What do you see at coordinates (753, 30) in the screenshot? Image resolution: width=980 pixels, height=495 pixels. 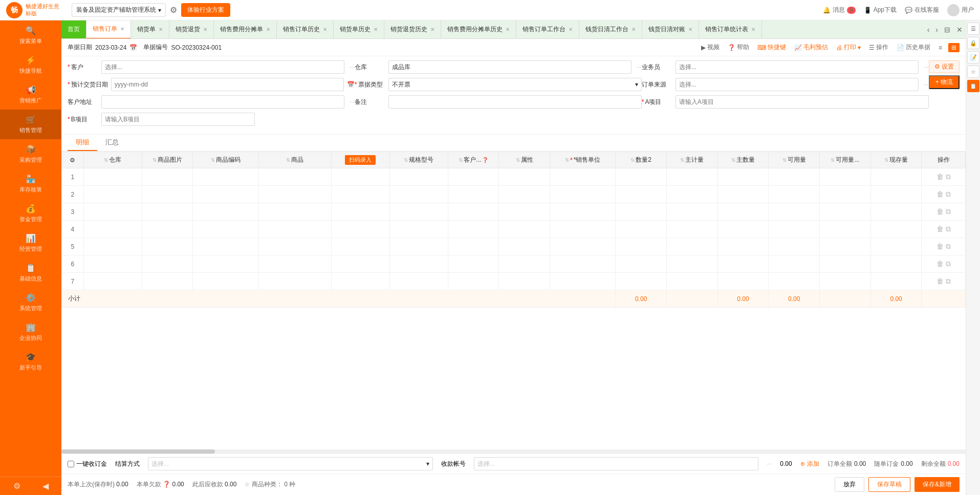 I see `tab-close-sales-stats: ✕` at bounding box center [753, 30].